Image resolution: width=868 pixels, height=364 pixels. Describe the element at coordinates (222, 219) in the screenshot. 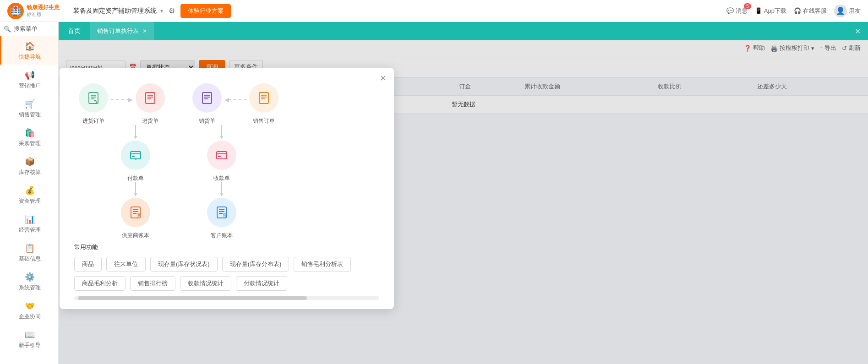

I see `flow-node-customer: 客 客户账本` at that location.